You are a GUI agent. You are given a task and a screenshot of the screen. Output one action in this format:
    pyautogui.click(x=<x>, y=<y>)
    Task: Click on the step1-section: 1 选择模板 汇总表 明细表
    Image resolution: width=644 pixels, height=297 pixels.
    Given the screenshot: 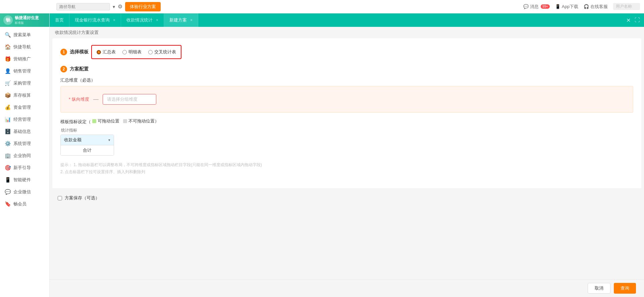 What is the action you would take?
    pyautogui.click(x=347, y=52)
    